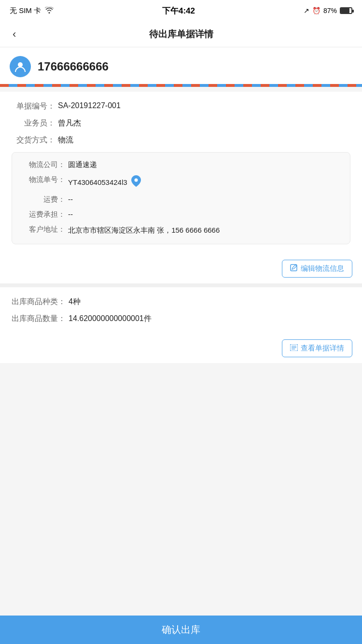  I want to click on edit-logistics-button: 编辑物流信息, so click(317, 268).